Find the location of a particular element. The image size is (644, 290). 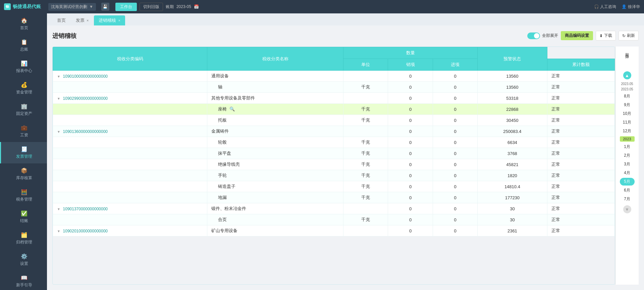

sidebar-item-fixed-assets: 🏢 固定资产 is located at coordinates (23, 110).